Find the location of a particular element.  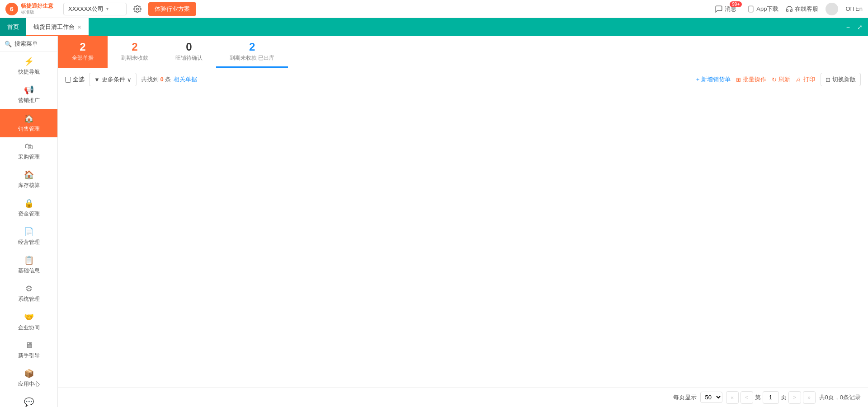

filter-button: ▼ 更多条件 ∨ is located at coordinates (113, 80).